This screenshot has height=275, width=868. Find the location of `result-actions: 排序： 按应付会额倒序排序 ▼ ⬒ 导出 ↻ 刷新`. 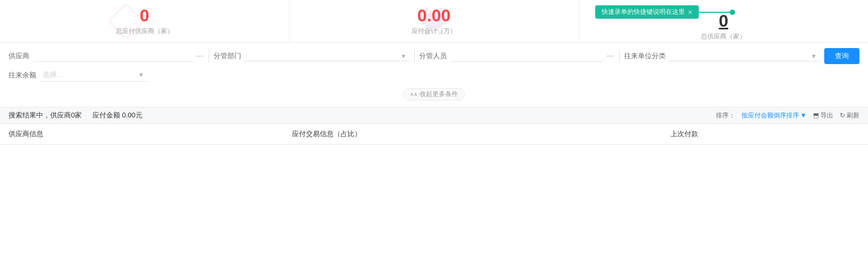

result-actions: 排序： 按应付会额倒序排序 ▼ ⬒ 导出 ↻ 刷新 is located at coordinates (788, 115).